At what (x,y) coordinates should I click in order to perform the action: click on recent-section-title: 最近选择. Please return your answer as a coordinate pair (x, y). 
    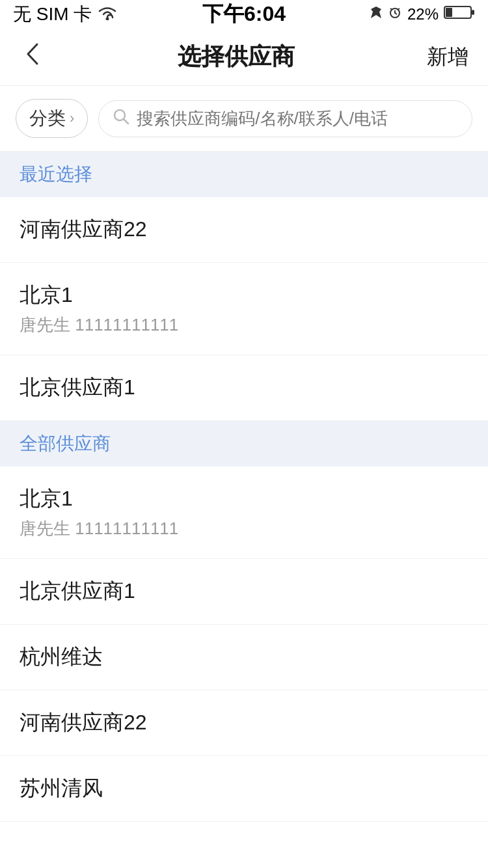
    Looking at the image, I should click on (56, 174).